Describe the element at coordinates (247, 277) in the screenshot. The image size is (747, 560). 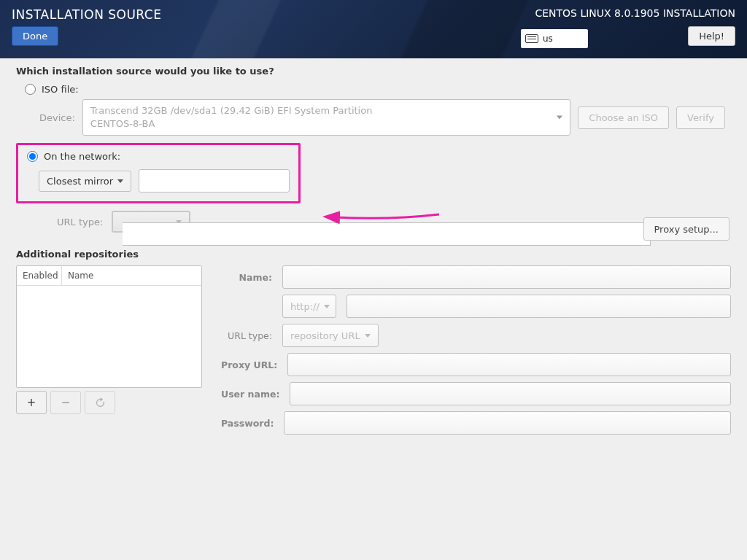
I see `repo-name-label: Name:` at that location.